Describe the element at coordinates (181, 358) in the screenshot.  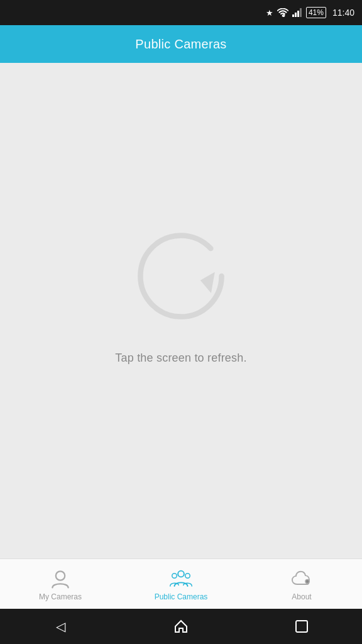
I see `refresh-text: Tap the screen to refresh.` at that location.